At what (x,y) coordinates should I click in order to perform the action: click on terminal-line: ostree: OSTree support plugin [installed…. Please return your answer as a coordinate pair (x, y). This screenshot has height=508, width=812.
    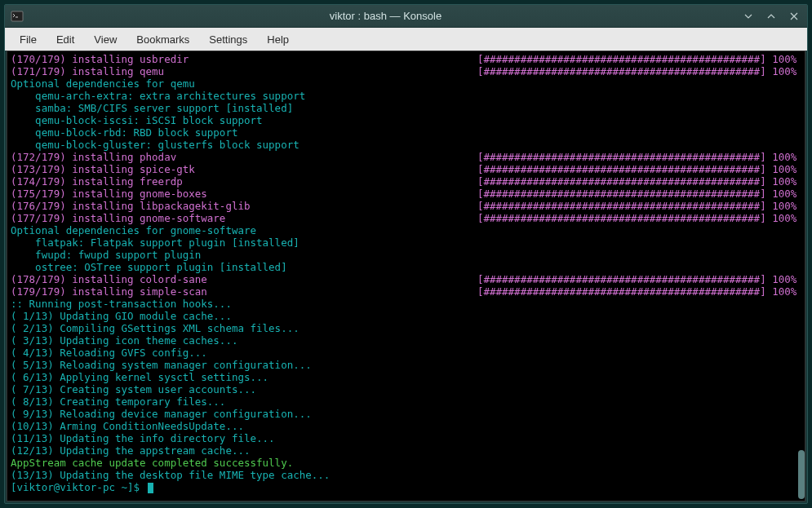
    Looking at the image, I should click on (406, 267).